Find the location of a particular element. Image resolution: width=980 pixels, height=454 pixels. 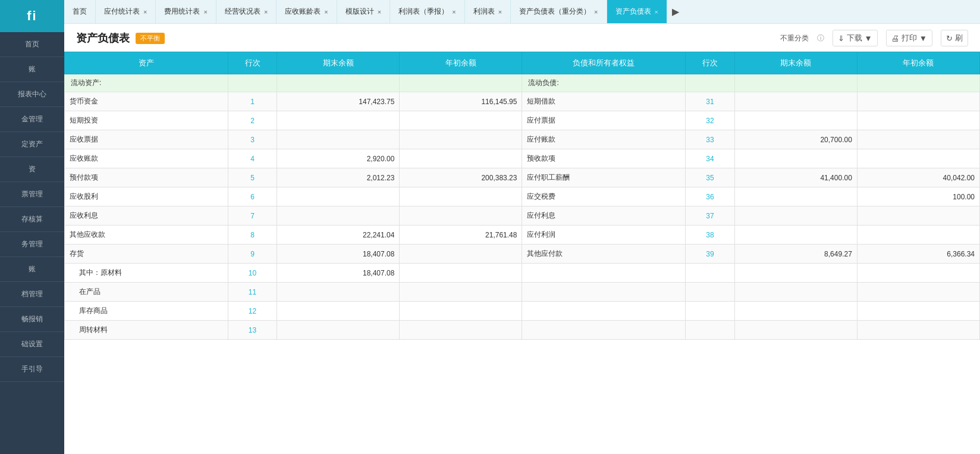

liability-name: 应付票据 is located at coordinates (604, 121).